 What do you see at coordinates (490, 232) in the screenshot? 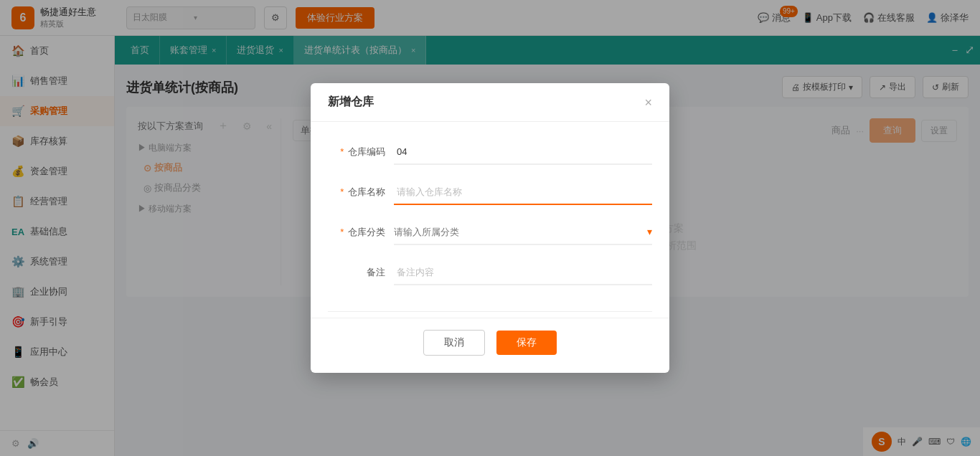
I see `form-row-category: * 仓库分类 ▾` at bounding box center [490, 232].